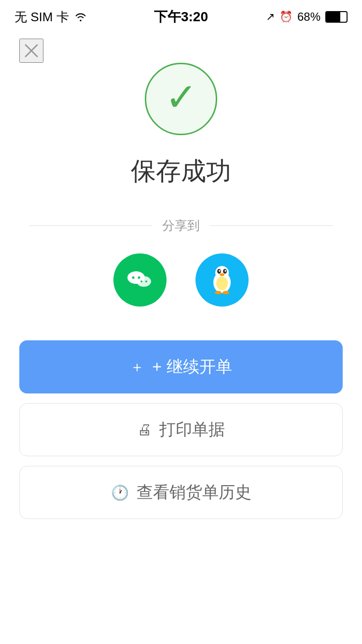 The width and height of the screenshot is (362, 644). I want to click on qq-share-button, so click(222, 280).